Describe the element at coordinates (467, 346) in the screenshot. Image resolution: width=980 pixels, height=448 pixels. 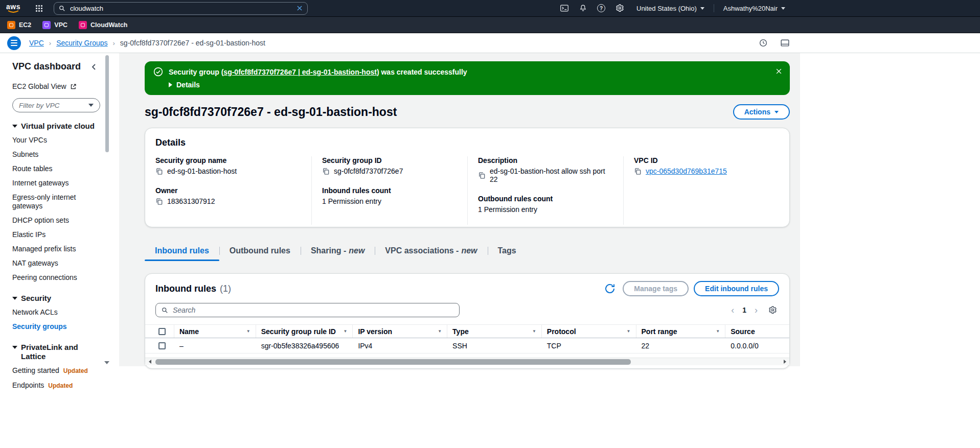
I see `table-row: – sgr-0b5fe38326a495606 IPv4 SSH TCP 22 …` at that location.